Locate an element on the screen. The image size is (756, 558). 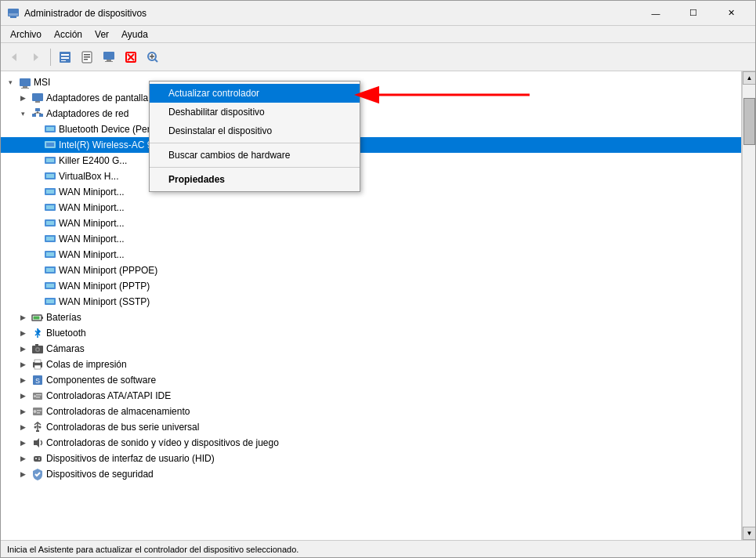
title-bar: Administrador de dispositivos — ☐ ✕ is located at coordinates (378, 13).